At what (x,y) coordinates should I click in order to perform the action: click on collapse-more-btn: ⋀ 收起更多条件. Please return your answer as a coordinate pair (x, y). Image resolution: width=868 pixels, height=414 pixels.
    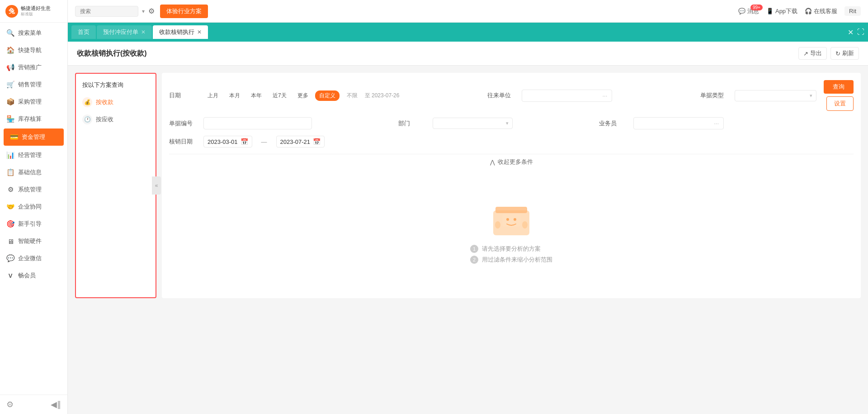
    Looking at the image, I should click on (511, 162).